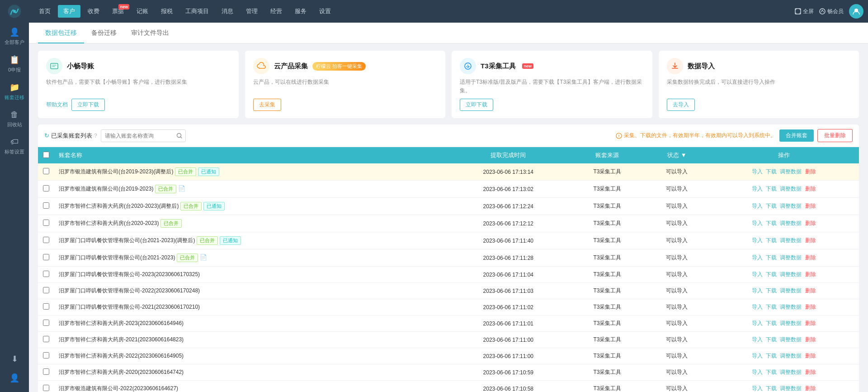 The height and width of the screenshot is (392, 868). Describe the element at coordinates (301, 11) in the screenshot. I see `nav-service: 服务` at that location.